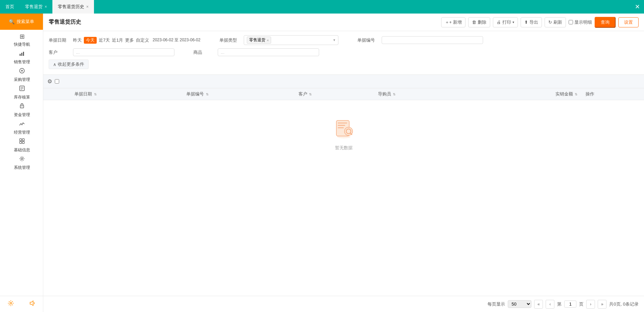 Image resolution: width=644 pixels, height=312 pixels. I want to click on table-toolbar: ⚙, so click(343, 82).